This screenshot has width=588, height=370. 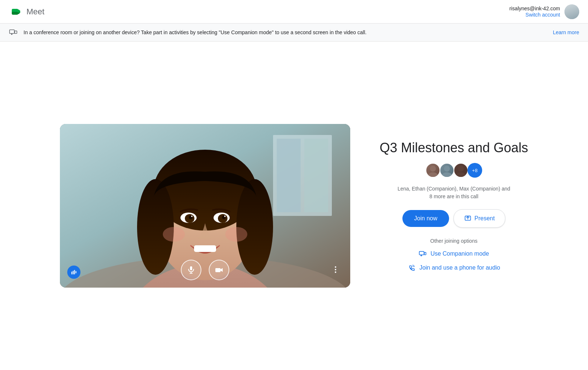 I want to click on phone-audio-label: Join and use a phone for audio, so click(x=460, y=268).